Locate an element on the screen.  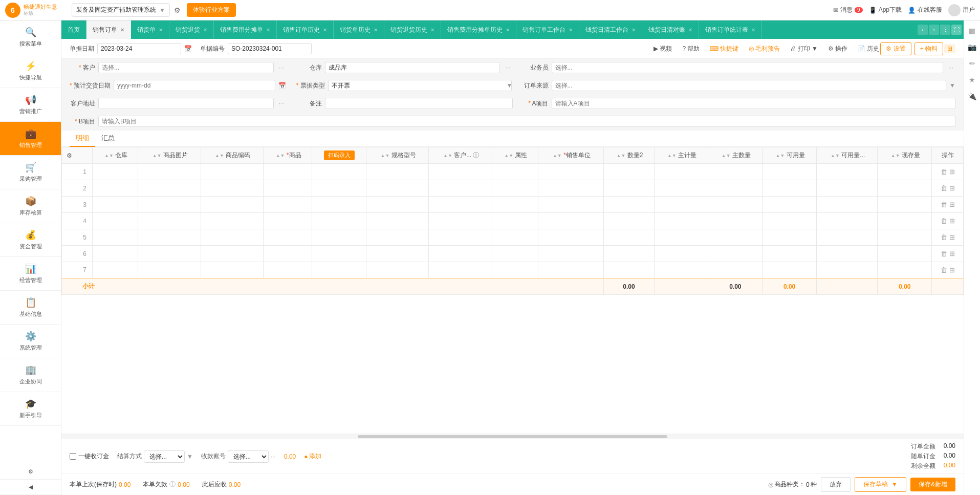
tab-daily-reconcile-close: ✕ is located at coordinates (690, 30).